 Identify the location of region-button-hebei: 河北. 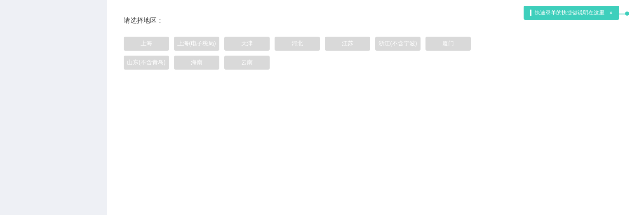
(297, 44).